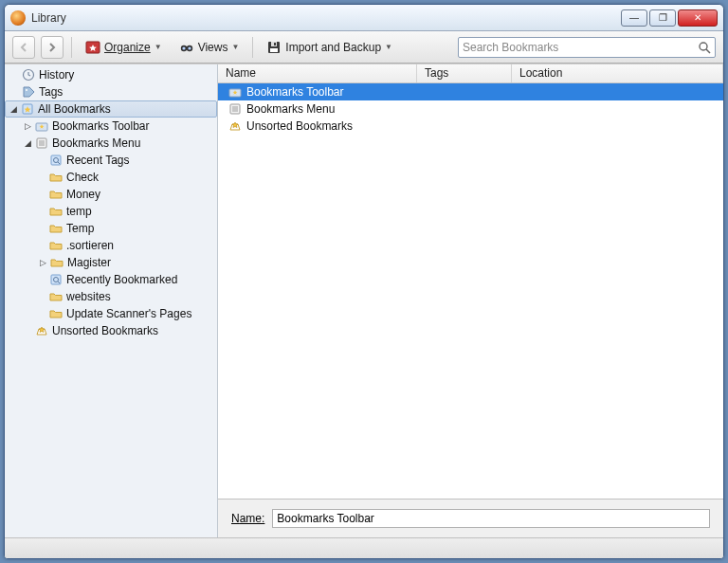 The height and width of the screenshot is (563, 728). Describe the element at coordinates (82, 177) in the screenshot. I see `tree-label: Check` at that location.